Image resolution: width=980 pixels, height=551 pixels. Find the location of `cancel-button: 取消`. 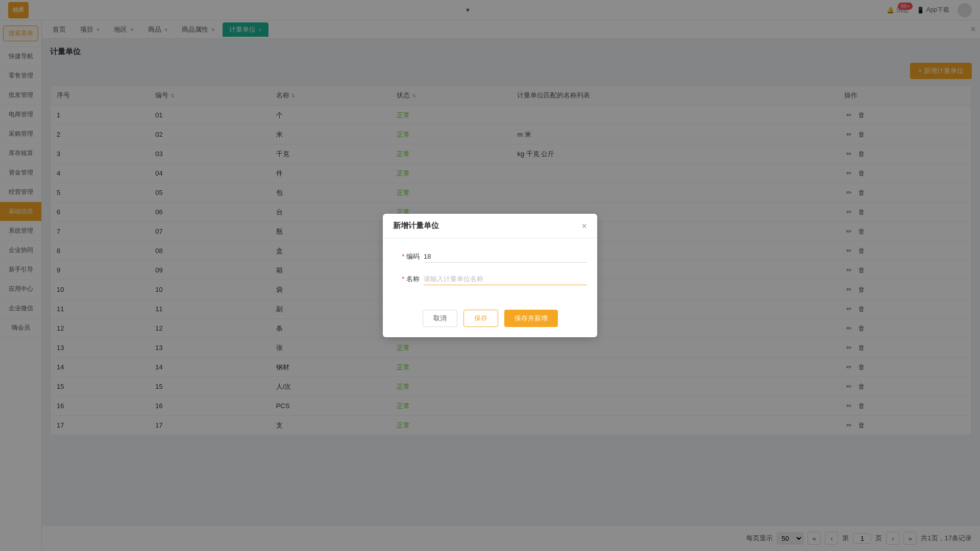

cancel-button: 取消 is located at coordinates (440, 318).